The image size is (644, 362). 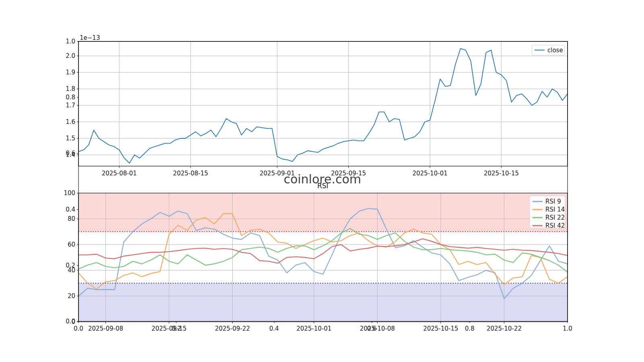 What do you see at coordinates (176, 329) in the screenshot?
I see `x-tick-label: 0.2` at bounding box center [176, 329].